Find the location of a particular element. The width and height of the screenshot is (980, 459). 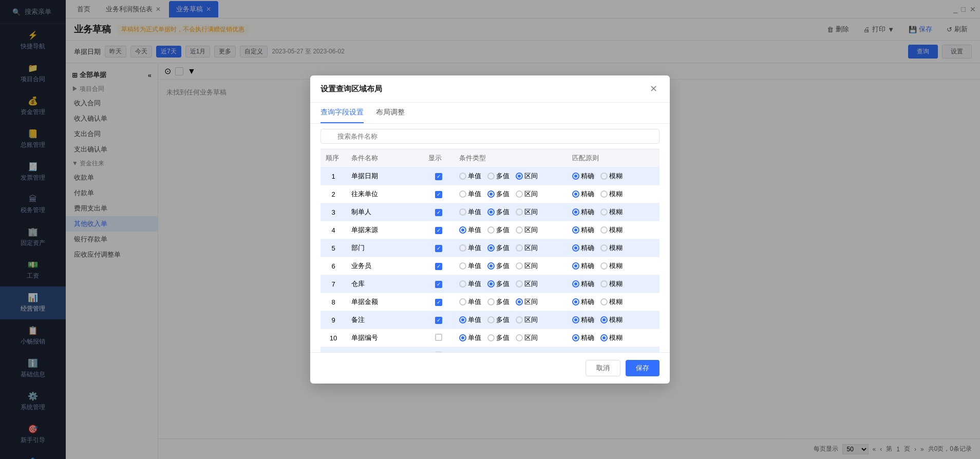

modal-tab-layout: 布局调整 is located at coordinates (390, 113).